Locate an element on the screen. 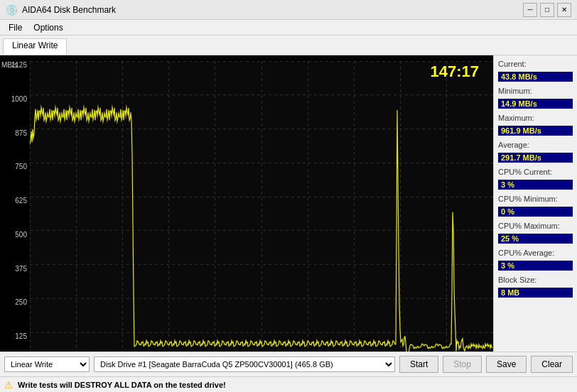 This screenshot has width=577, height=392. minimum-value: 14.9 MB/s is located at coordinates (536, 104).